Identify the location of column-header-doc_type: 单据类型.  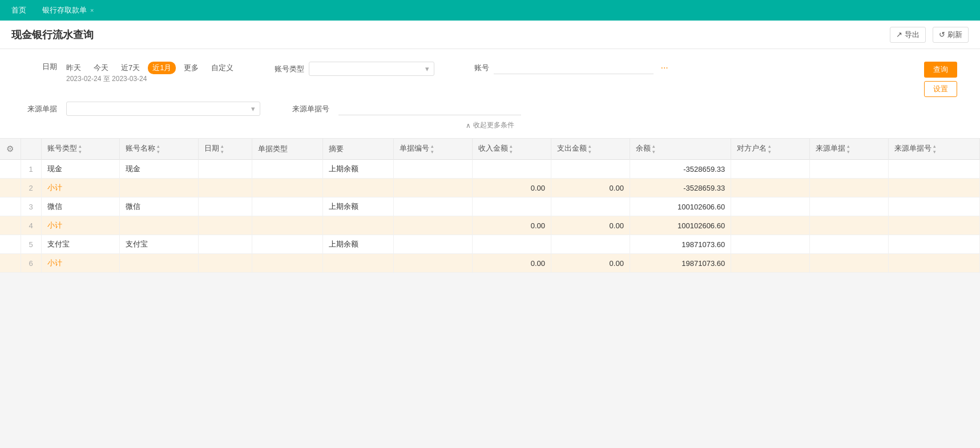
(287, 150).